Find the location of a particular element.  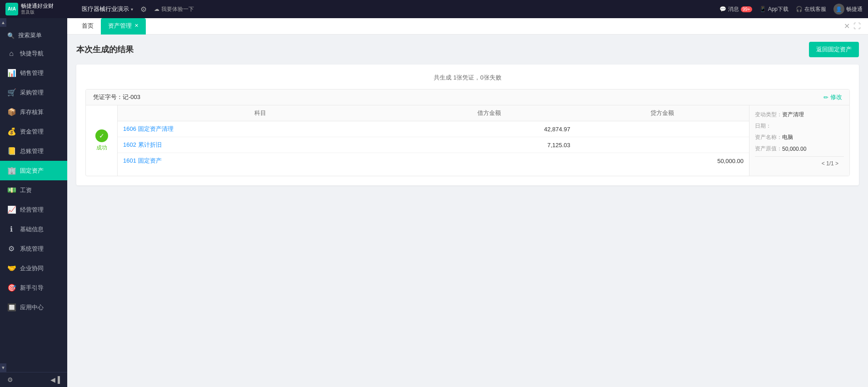

sidebar-scroll-down: ▼ is located at coordinates (3, 368).